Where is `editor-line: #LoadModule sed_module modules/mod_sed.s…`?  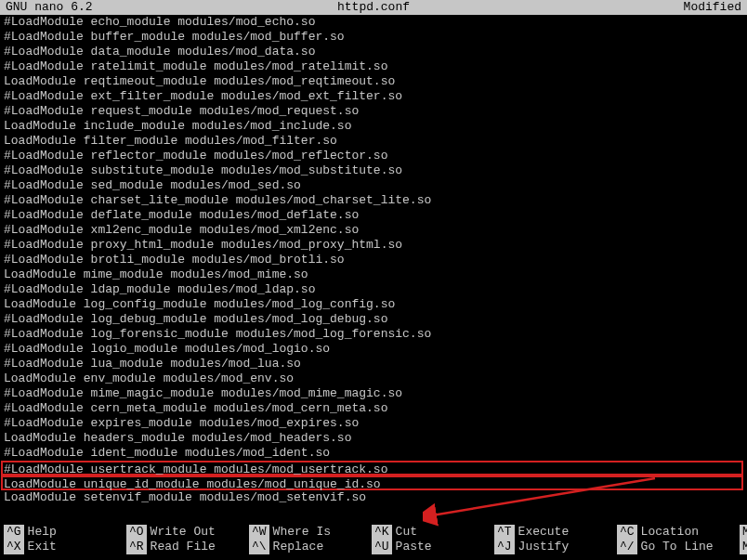 editor-line: #LoadModule sed_module modules/mod_sed.s… is located at coordinates (374, 186).